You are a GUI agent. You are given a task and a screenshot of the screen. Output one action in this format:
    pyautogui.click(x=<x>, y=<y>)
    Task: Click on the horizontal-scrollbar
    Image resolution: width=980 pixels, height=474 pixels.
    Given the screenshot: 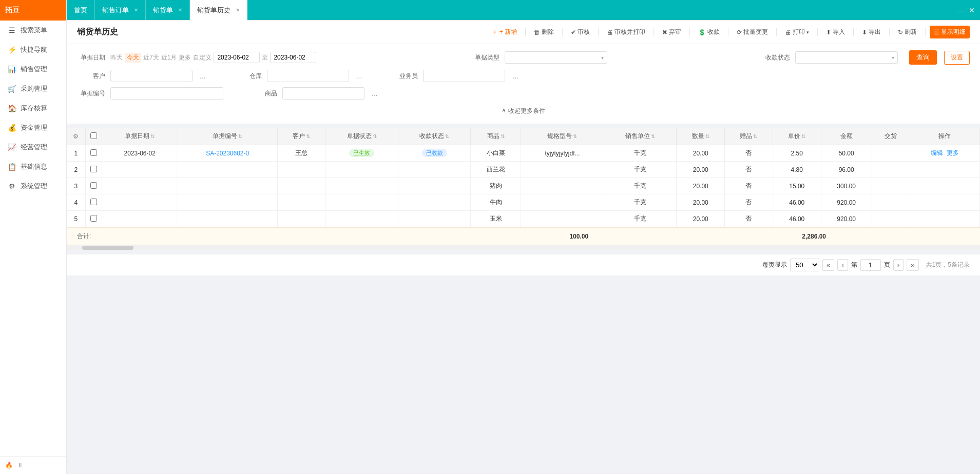 What is the action you would take?
    pyautogui.click(x=524, y=247)
    